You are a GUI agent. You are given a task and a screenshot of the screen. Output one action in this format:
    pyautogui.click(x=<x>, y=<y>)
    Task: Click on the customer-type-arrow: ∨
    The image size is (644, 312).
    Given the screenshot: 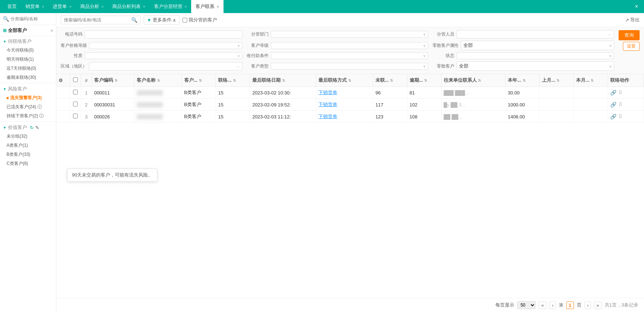 What is the action you would take?
    pyautogui.click(x=424, y=66)
    